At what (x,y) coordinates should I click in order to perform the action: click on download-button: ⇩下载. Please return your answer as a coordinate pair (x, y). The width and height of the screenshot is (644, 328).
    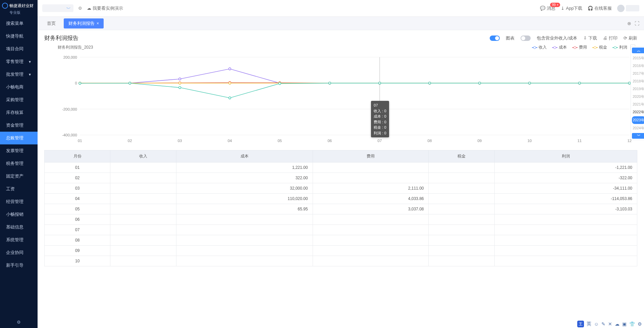
    Looking at the image, I should click on (590, 38).